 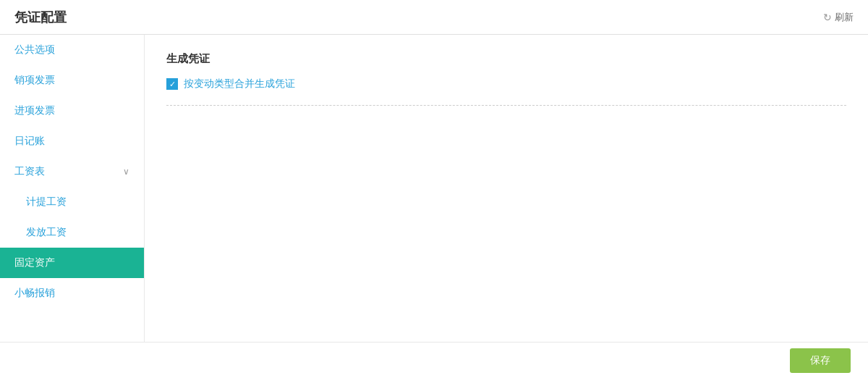 What do you see at coordinates (35, 50) in the screenshot?
I see `sidebar-item-label: 公共选项` at bounding box center [35, 50].